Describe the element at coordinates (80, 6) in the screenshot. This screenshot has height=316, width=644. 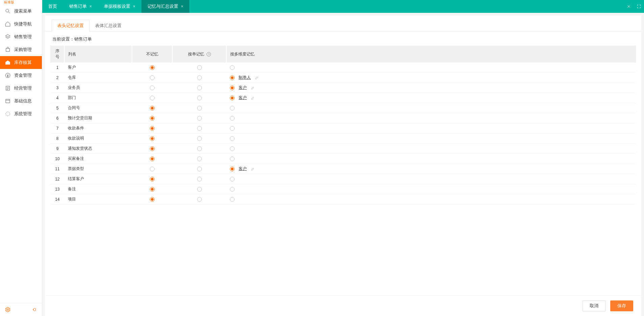
I see `tab-1: 销售订单×` at that location.